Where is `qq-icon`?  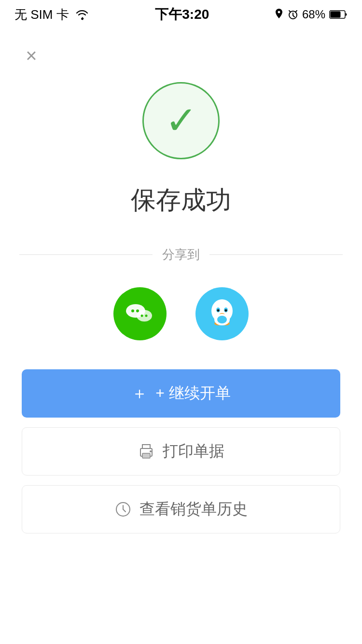
qq-icon is located at coordinates (222, 314).